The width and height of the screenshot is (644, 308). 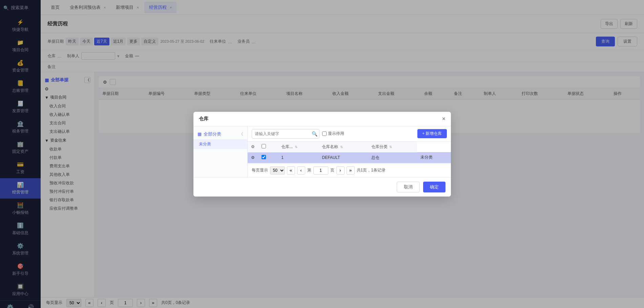 What do you see at coordinates (322, 154) in the screenshot?
I see `warehouse-dialog: 仓库 × ▦ 全部分类 《 未分类 🔍 显示停用 +` at bounding box center [322, 154].